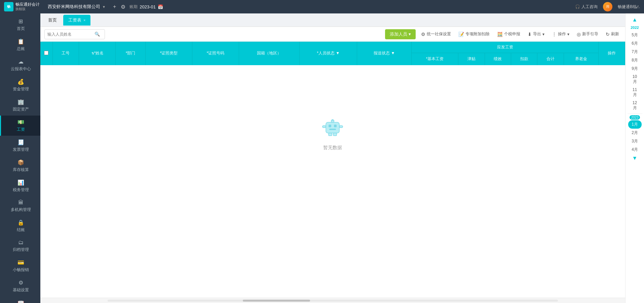 This screenshot has height=303, width=644. I want to click on guide-button: ◎ 新手引导, so click(588, 34).